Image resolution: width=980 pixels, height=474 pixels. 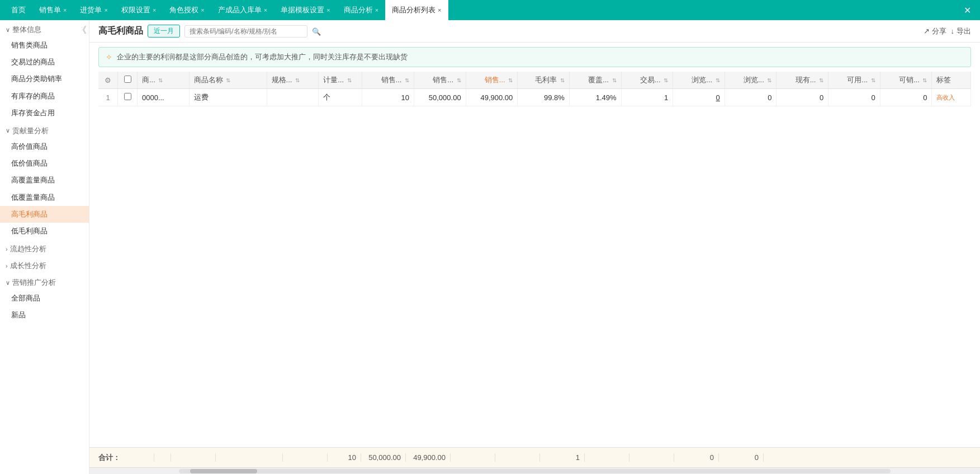 What do you see at coordinates (803, 81) in the screenshot?
I see `col-stock-current: 现有... ⇅` at bounding box center [803, 81].